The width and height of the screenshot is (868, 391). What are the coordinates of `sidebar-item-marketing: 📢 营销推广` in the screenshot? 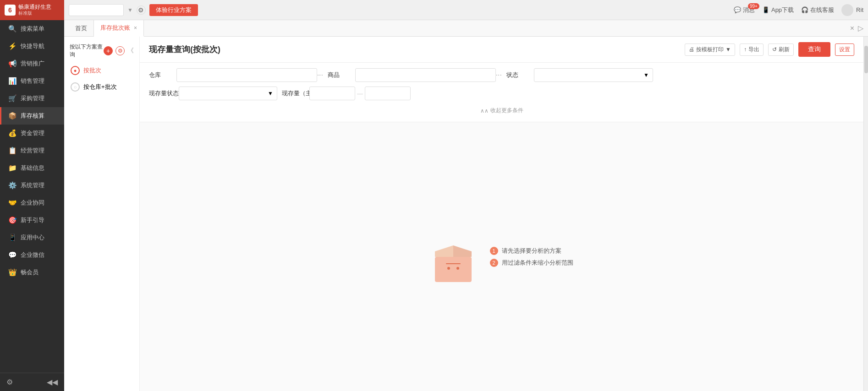 It's located at (32, 64).